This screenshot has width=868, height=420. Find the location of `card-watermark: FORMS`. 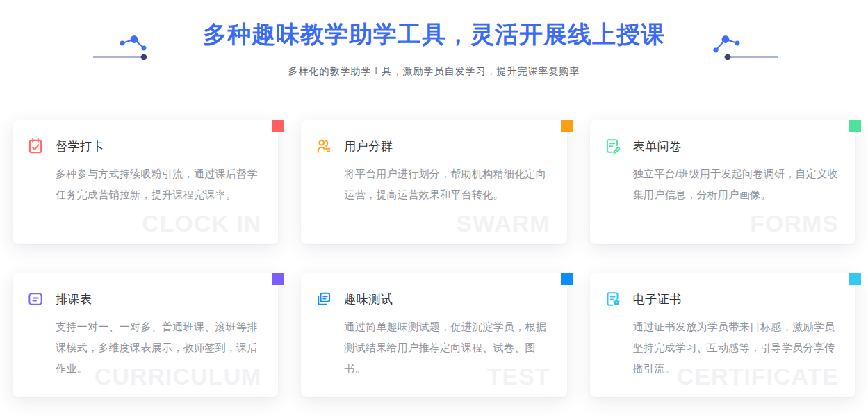

card-watermark: FORMS is located at coordinates (794, 224).